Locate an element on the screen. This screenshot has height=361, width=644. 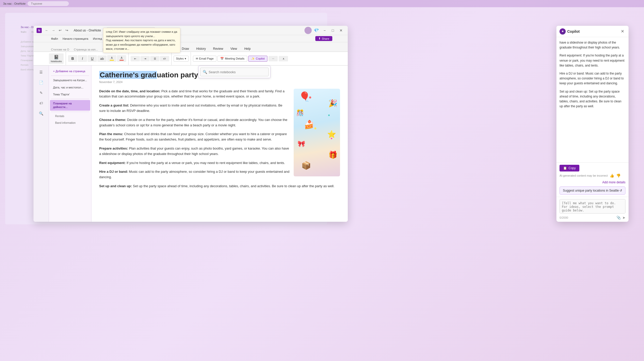
back-button: ← is located at coordinates (47, 30).